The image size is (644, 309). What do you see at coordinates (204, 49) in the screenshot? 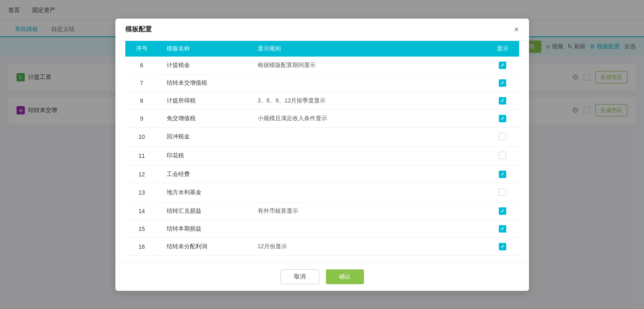
I see `col-header-name: 模板名称` at bounding box center [204, 49].